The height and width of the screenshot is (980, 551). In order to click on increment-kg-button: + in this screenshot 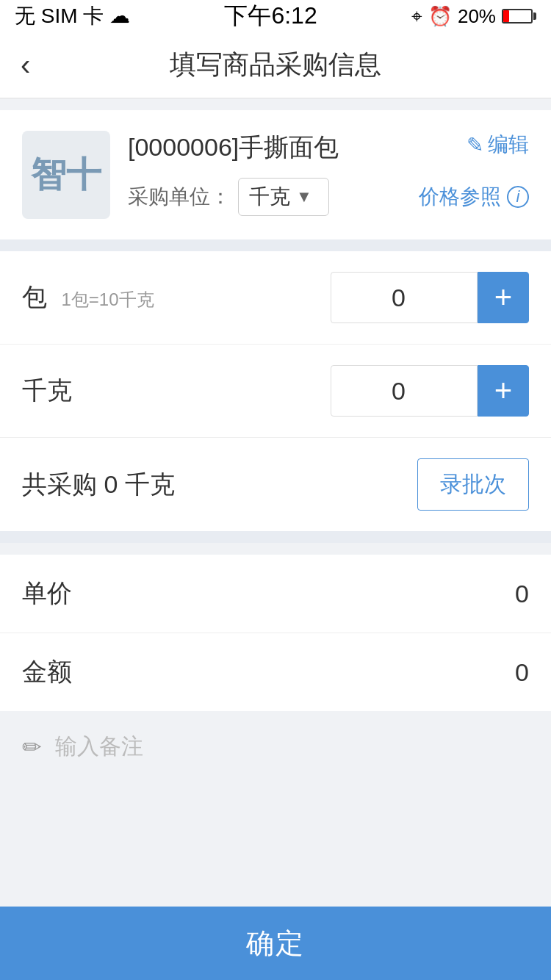, I will do `click(503, 391)`.